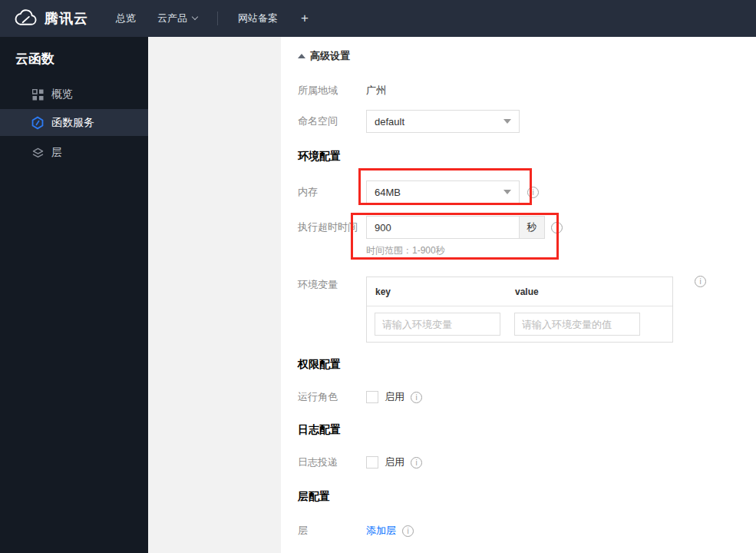 This screenshot has width=756, height=553. Describe the element at coordinates (405, 250) in the screenshot. I see `timeout-range-hint: 时间范围：1-900秒` at that location.